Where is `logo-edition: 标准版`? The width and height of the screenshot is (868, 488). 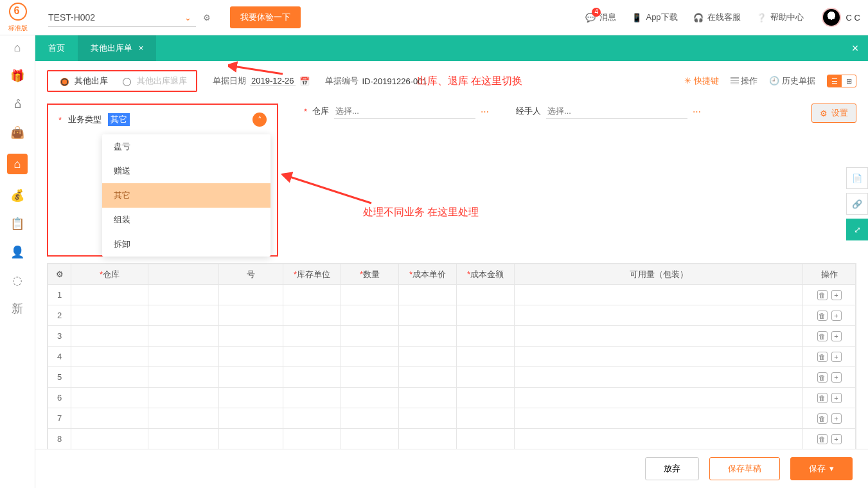 logo-edition: 标准版 is located at coordinates (18, 28).